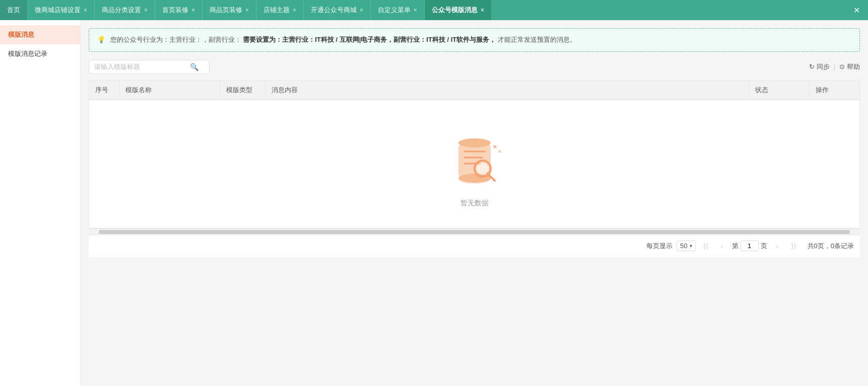 The height and width of the screenshot is (386, 868). What do you see at coordinates (750, 246) in the screenshot?
I see `current-page-input` at bounding box center [750, 246].